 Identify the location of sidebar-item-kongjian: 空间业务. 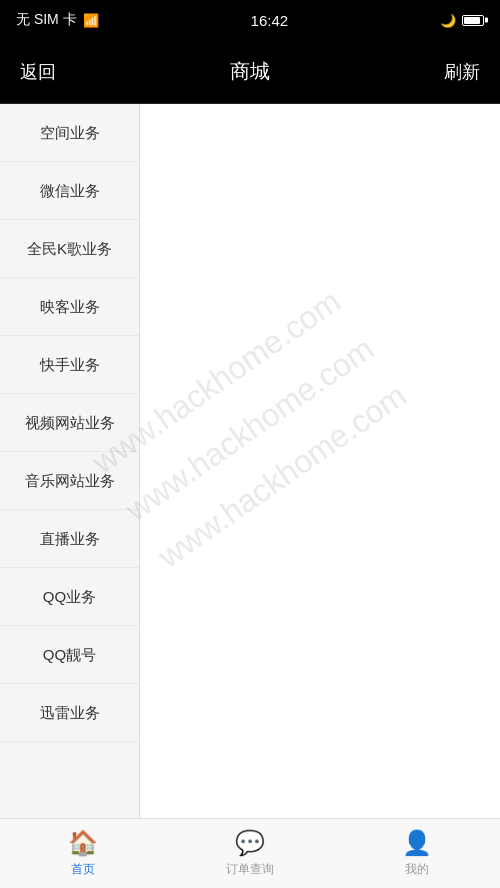
(70, 133).